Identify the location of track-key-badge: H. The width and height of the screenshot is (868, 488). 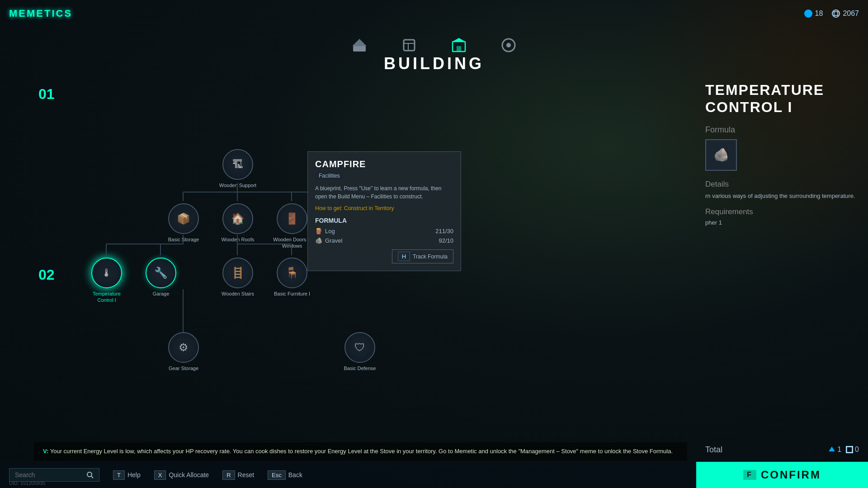
(404, 257).